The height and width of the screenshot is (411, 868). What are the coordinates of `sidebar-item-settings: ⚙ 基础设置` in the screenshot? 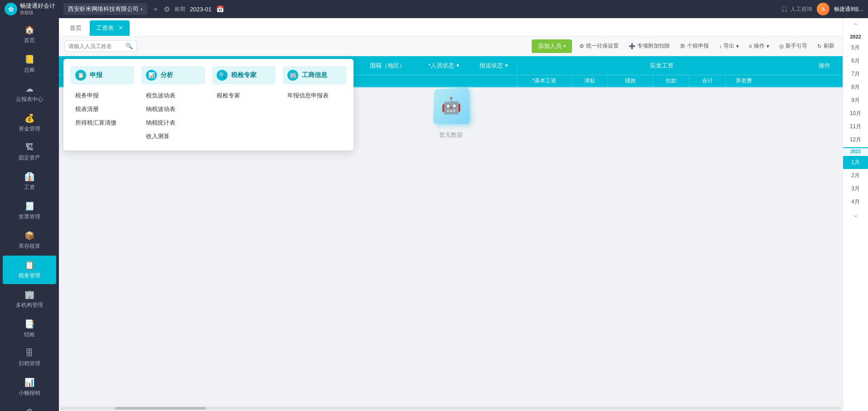 It's located at (29, 407).